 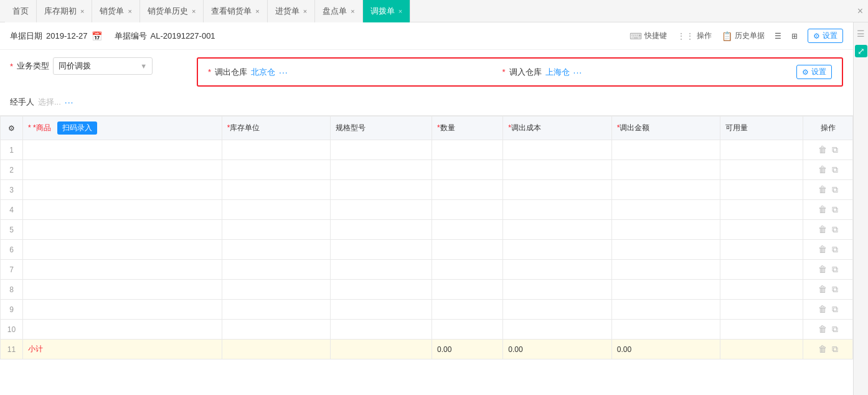 I want to click on doc-date-value: 2019-12-27, so click(x=67, y=36).